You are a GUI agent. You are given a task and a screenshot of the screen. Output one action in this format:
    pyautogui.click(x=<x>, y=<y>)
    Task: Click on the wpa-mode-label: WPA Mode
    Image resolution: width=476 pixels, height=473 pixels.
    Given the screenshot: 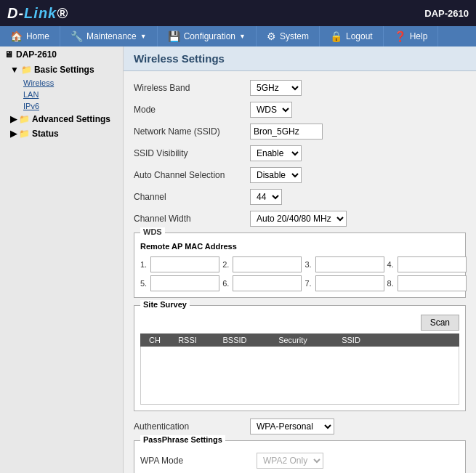 What is the action you would take?
    pyautogui.click(x=198, y=461)
    